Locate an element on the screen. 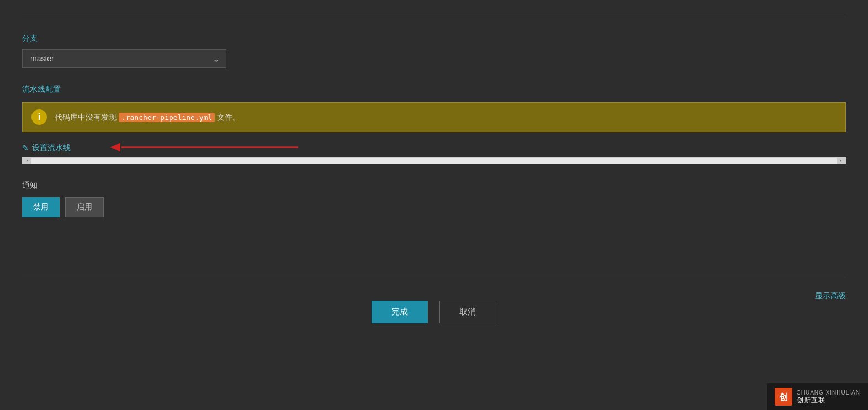 The width and height of the screenshot is (868, 410). brand-icon-svg: 创 is located at coordinates (784, 397).